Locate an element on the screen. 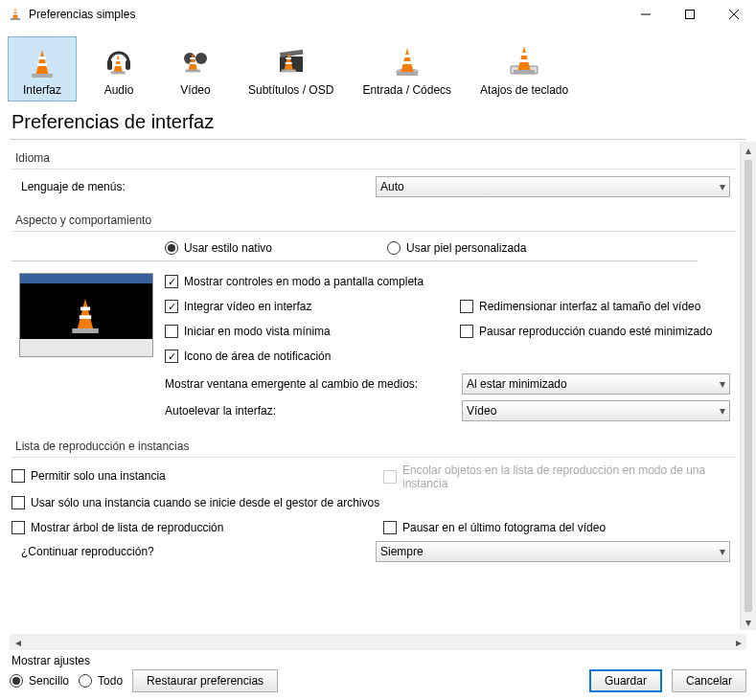 The height and width of the screenshot is (700, 756). select-value: Siempre is located at coordinates (402, 552).